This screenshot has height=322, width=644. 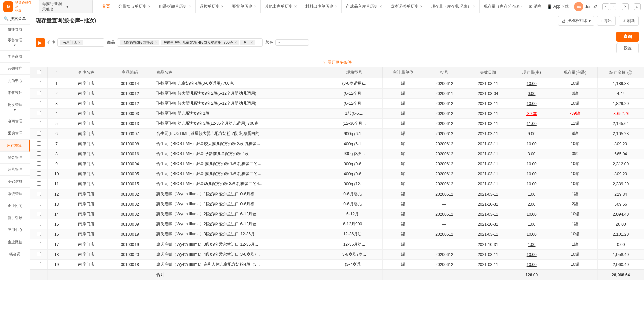 I want to click on warehouse-tag-close: ✕, so click(x=79, y=42).